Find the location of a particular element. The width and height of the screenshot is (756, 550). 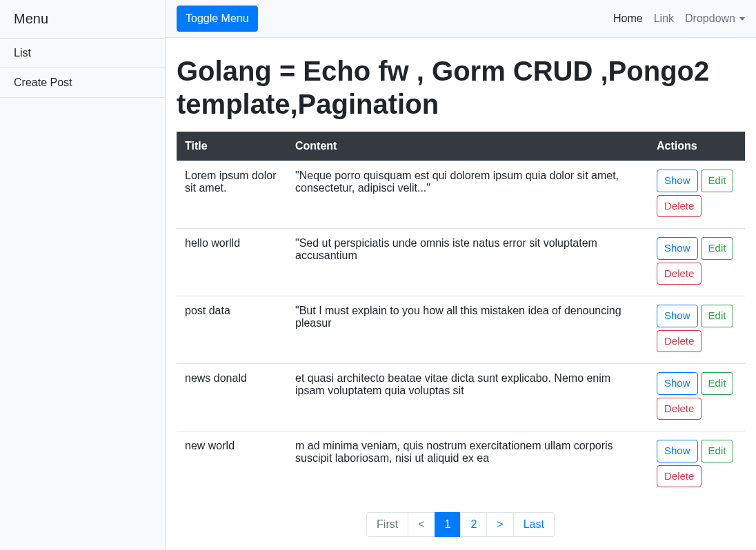

row-content: m ad minima veniam, quis nostrum exercit… is located at coordinates (468, 465).